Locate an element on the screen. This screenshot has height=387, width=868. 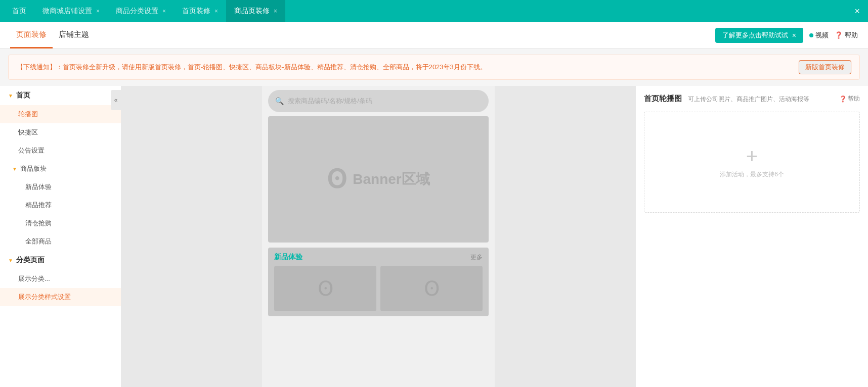
product-icon-2: ʘ is located at coordinates (432, 288).